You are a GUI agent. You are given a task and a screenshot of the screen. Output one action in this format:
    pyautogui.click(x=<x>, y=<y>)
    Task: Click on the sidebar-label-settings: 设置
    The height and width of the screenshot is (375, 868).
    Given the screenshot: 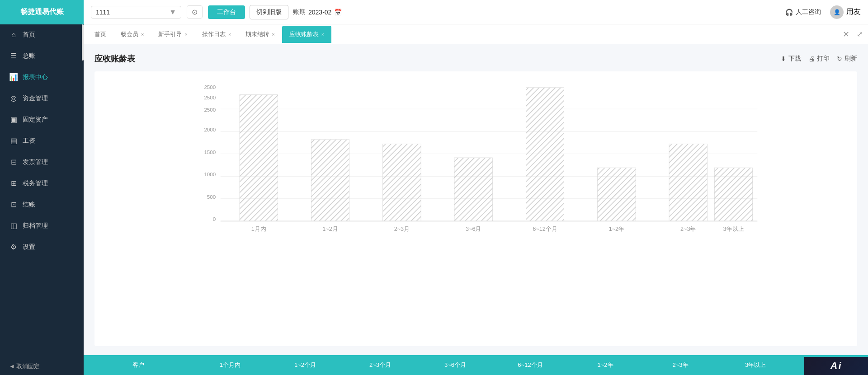 What is the action you would take?
    pyautogui.click(x=29, y=247)
    